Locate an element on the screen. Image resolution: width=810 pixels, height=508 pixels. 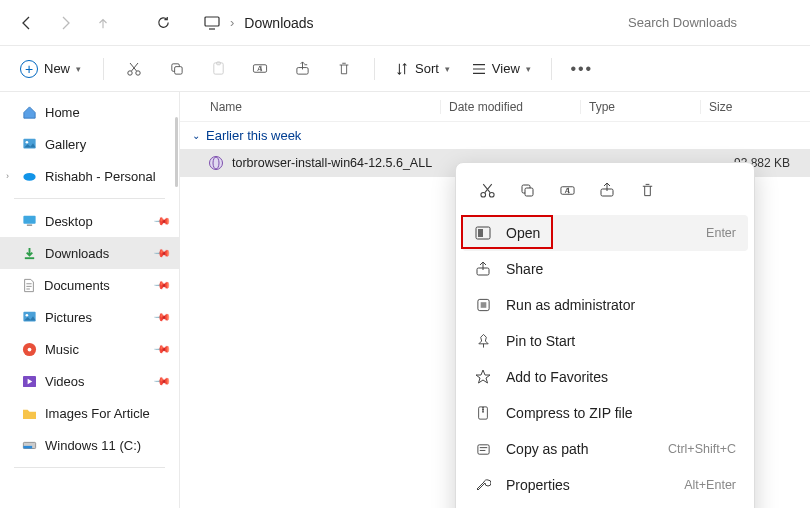
rename-button: A is located at coordinates (260, 69).